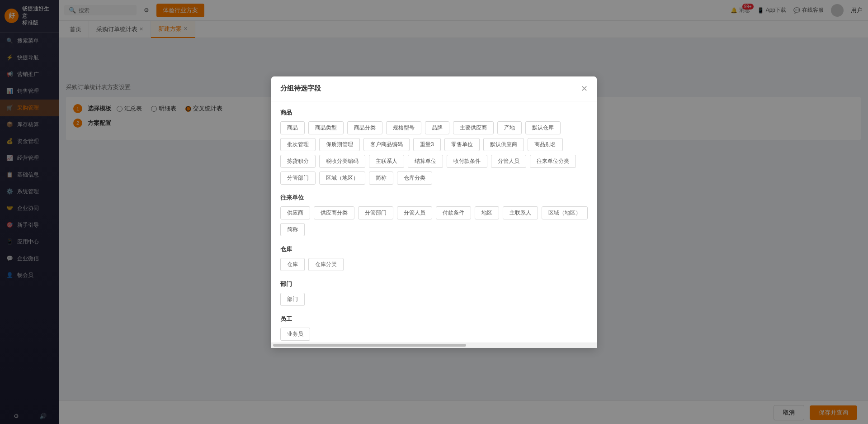 The width and height of the screenshot is (868, 424). Describe the element at coordinates (543, 128) in the screenshot. I see `field-tag-默认仓库: 默认仓库` at that location.